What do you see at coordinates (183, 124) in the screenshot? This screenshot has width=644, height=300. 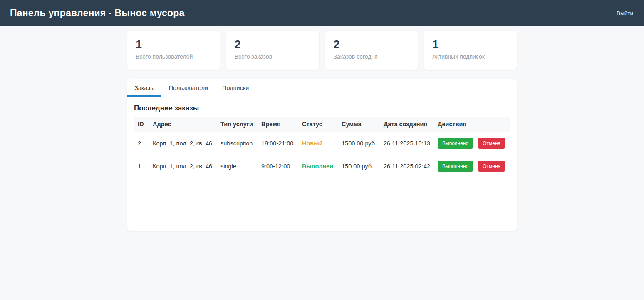 I see `col-header-address: Адрес` at bounding box center [183, 124].